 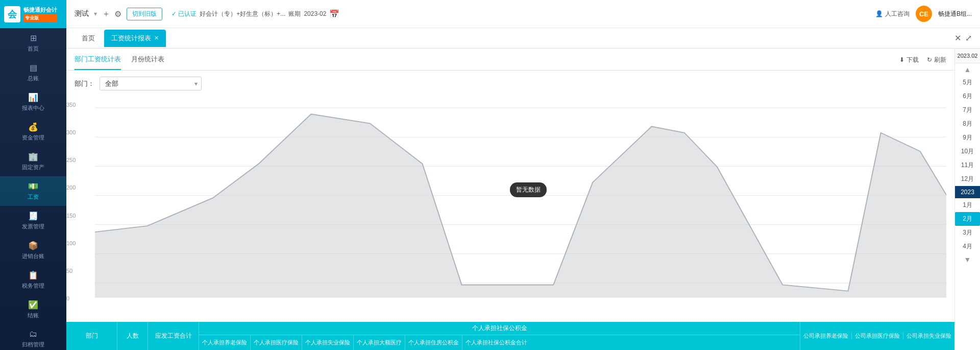 I want to click on col-personal-unemployment: 个人承担失业保险, so click(x=328, y=342).